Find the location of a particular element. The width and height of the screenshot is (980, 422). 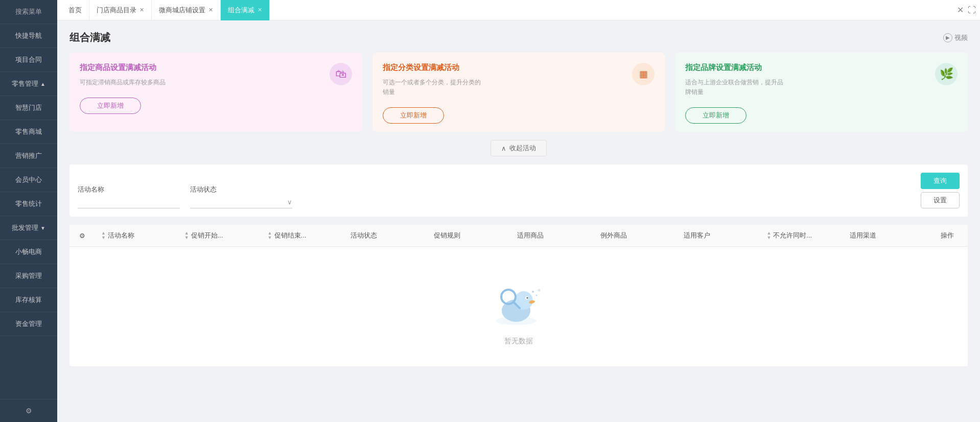

sidebar-item-retail-mall: 零售商城 is located at coordinates (29, 132).